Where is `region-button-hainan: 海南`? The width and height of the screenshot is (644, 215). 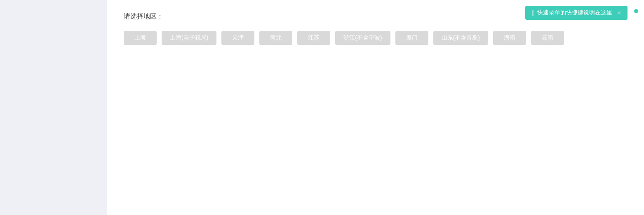 region-button-hainan: 海南 is located at coordinates (510, 38).